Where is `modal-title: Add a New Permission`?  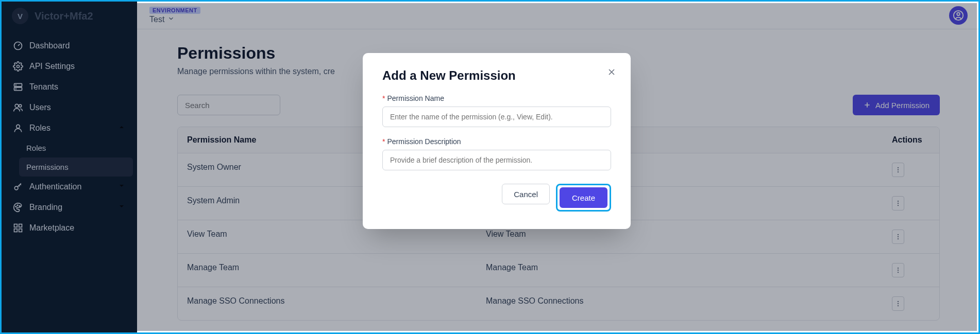 modal-title: Add a New Permission is located at coordinates (497, 76).